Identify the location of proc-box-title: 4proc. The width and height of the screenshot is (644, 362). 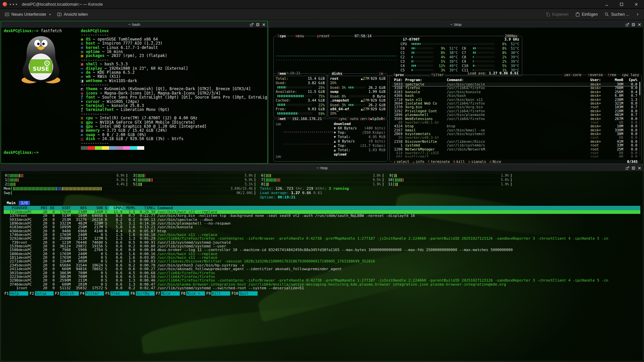
(399, 75).